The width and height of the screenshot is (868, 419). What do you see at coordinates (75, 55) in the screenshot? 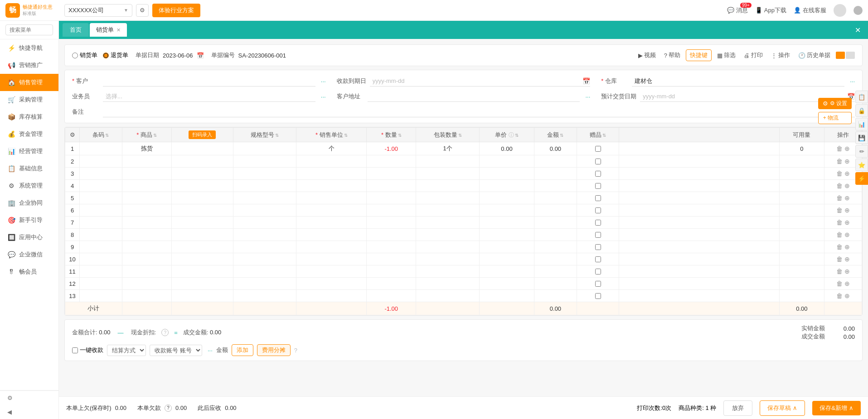
I see `sale-radio-input` at bounding box center [75, 55].